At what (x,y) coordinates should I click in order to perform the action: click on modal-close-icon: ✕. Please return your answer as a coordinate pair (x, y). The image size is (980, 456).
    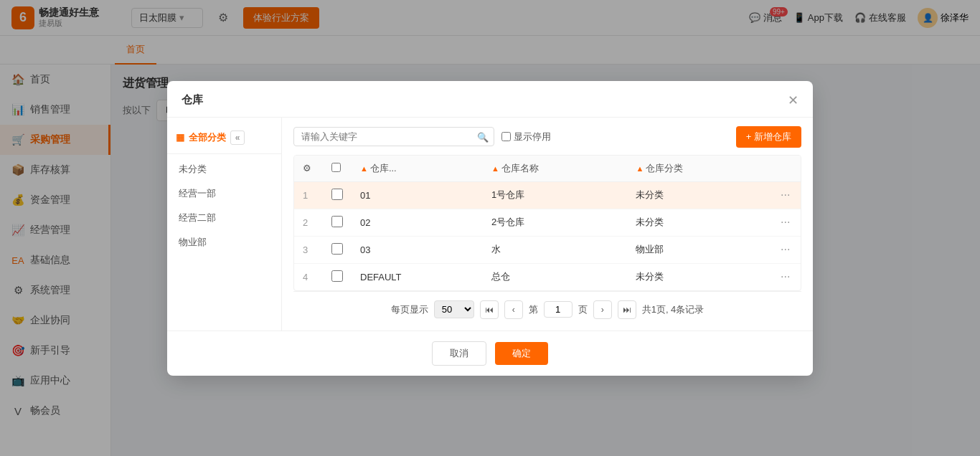
    Looking at the image, I should click on (793, 100).